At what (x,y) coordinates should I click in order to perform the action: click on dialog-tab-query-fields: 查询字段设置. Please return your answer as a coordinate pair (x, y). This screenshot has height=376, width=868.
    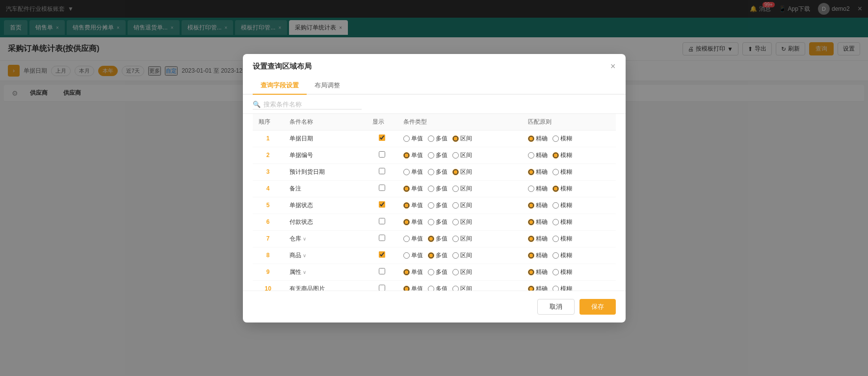
    Looking at the image, I should click on (280, 86).